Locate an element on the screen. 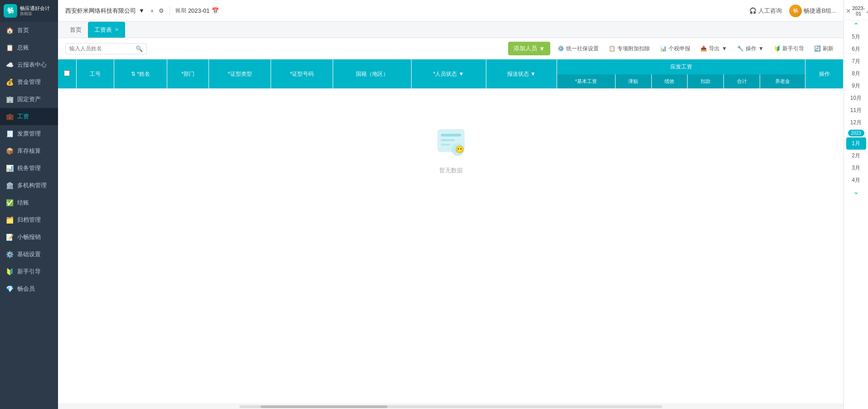 This screenshot has width=868, height=409. panel-down-arrow: ⌄ is located at coordinates (856, 191).